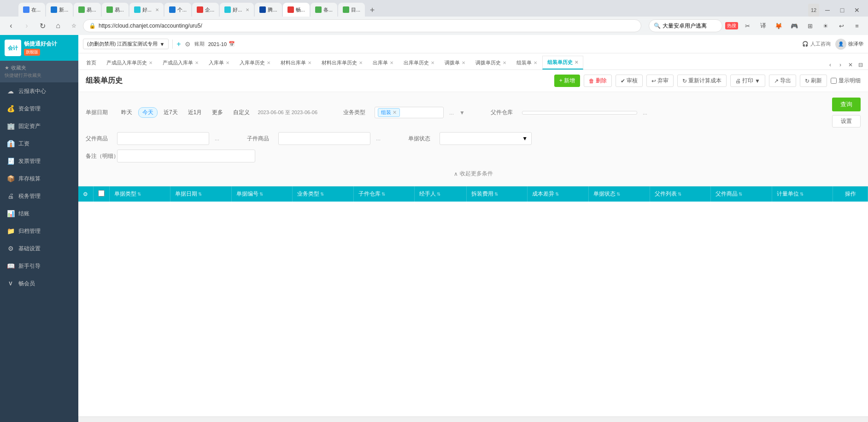  What do you see at coordinates (861, 65) in the screenshot?
I see `nav-tab-settings: ⊟` at bounding box center [861, 65].